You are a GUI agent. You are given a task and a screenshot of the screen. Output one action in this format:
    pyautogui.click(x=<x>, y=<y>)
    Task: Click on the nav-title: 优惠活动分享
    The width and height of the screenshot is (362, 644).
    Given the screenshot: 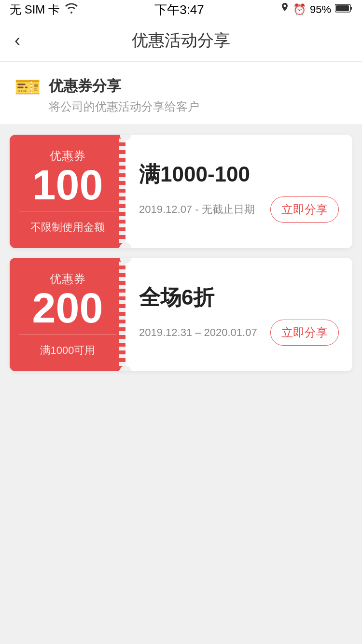 What is the action you would take?
    pyautogui.click(x=181, y=41)
    